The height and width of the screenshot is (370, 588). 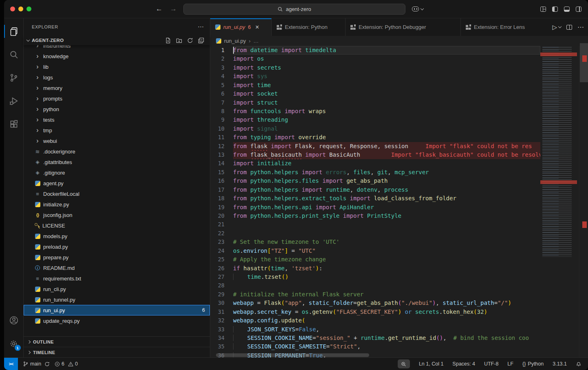 I want to click on code-line: 11from typing import override, so click(x=375, y=138).